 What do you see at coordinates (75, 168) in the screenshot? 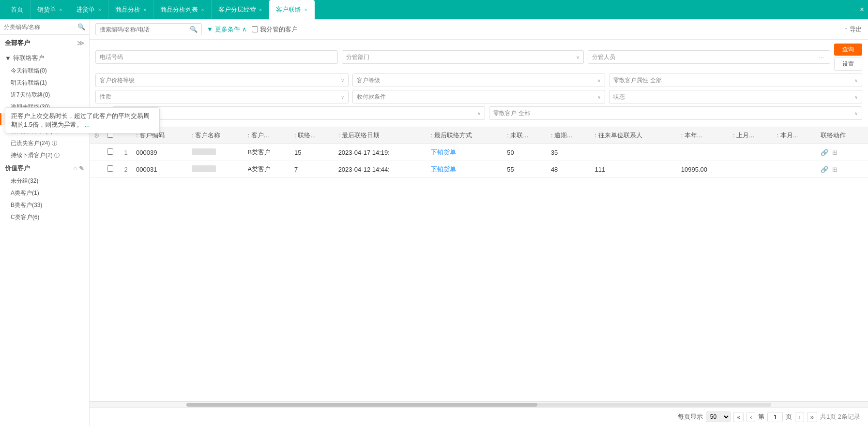
I see `group-circle-icon: ○` at bounding box center [75, 168].